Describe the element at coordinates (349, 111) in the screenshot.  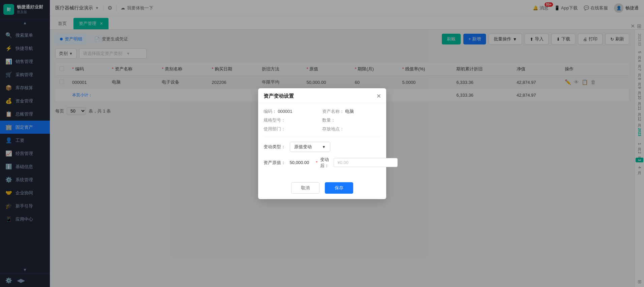
I see `asset-name-value: 电脑` at that location.